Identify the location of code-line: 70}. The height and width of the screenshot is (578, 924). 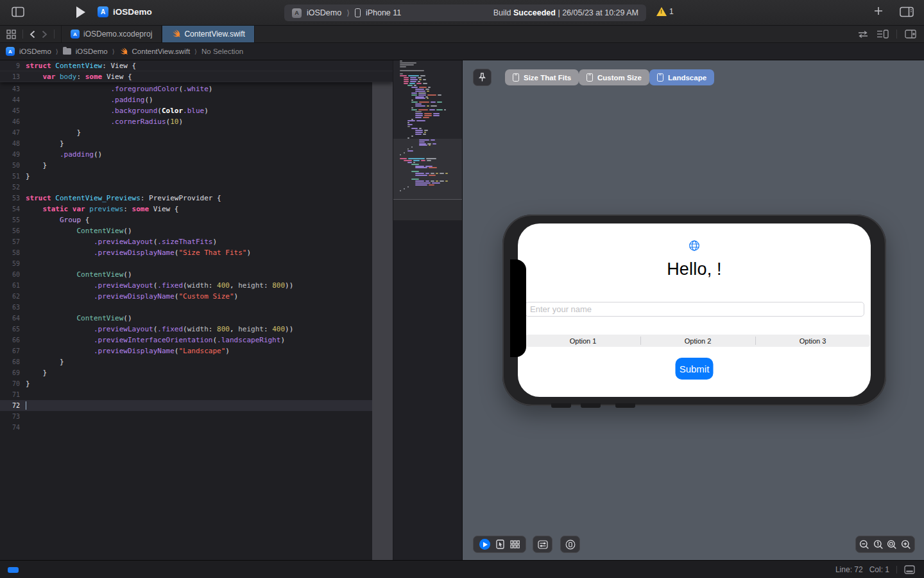
(196, 384).